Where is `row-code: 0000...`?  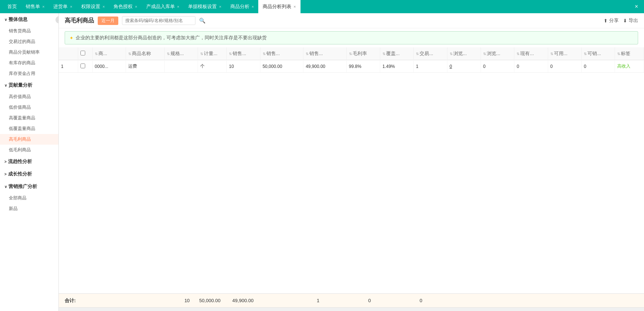 row-code: 0000... is located at coordinates (109, 66).